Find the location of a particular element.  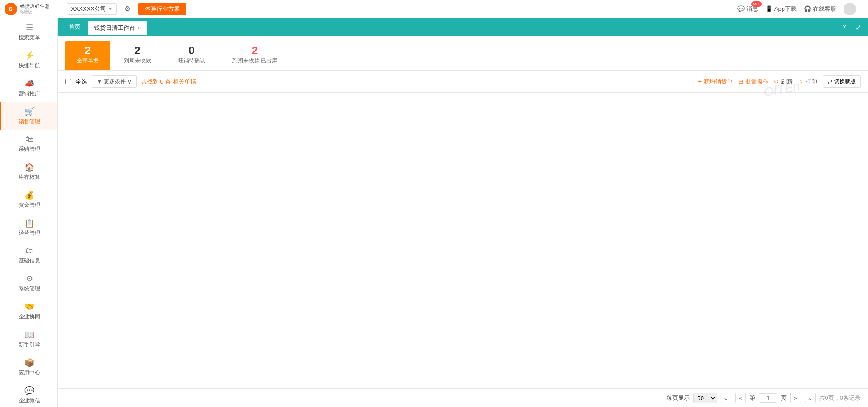

avatar is located at coordinates (850, 9).